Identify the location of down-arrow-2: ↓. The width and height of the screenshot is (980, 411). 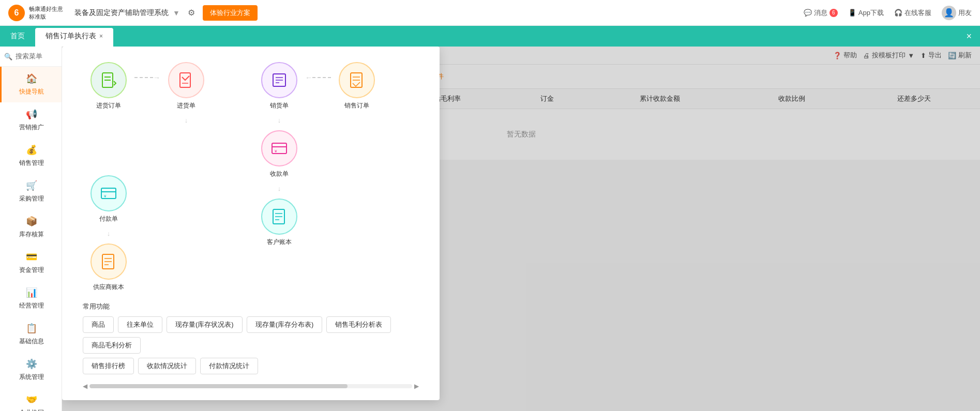
(109, 234).